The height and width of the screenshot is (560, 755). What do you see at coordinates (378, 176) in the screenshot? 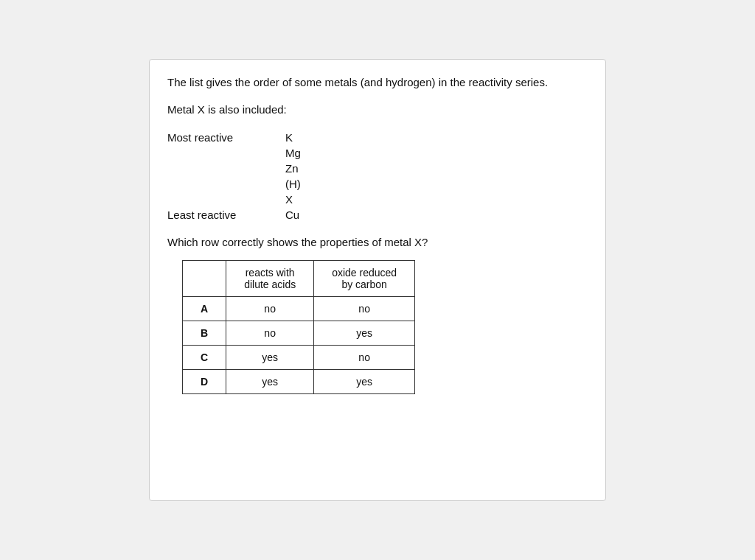
I see `reactivity-section: Most reactive K Mg Zn (H) X Least reacti…` at bounding box center [378, 176].